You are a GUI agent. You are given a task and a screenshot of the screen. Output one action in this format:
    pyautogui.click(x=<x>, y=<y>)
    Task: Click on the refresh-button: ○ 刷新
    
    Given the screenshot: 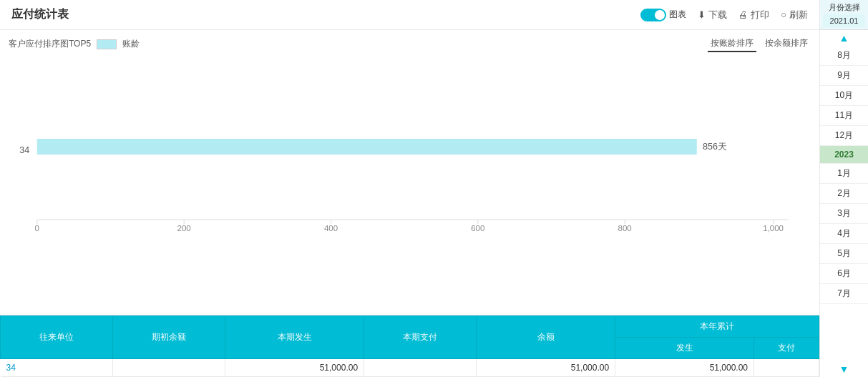 What is the action you would take?
    pyautogui.click(x=794, y=15)
    